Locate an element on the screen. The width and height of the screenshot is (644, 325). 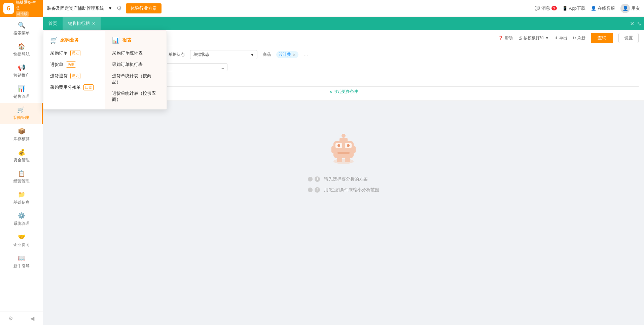
sidebar-item-search: 🔍 搜索菜单 is located at coordinates (22, 29).